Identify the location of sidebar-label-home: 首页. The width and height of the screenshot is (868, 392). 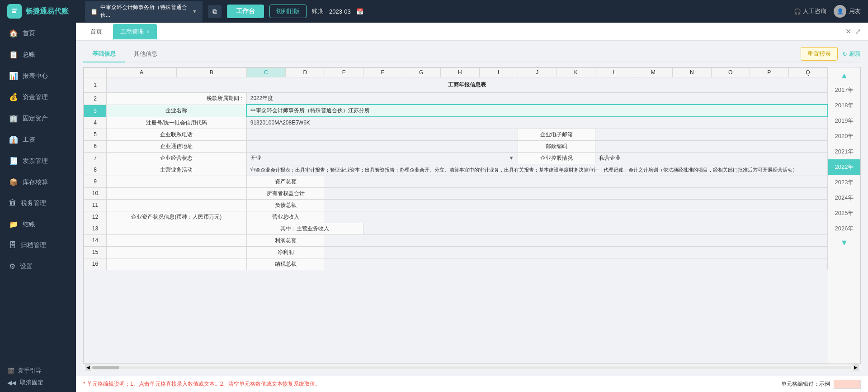
(29, 33).